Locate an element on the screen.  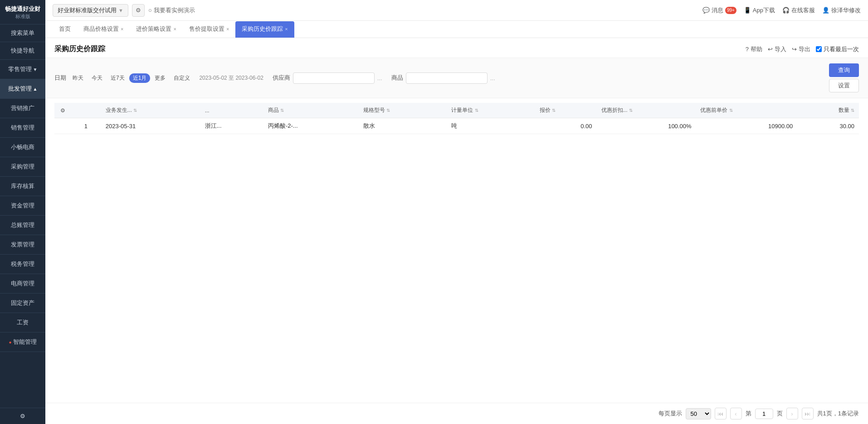
tab-home: 首页 is located at coordinates (65, 29).